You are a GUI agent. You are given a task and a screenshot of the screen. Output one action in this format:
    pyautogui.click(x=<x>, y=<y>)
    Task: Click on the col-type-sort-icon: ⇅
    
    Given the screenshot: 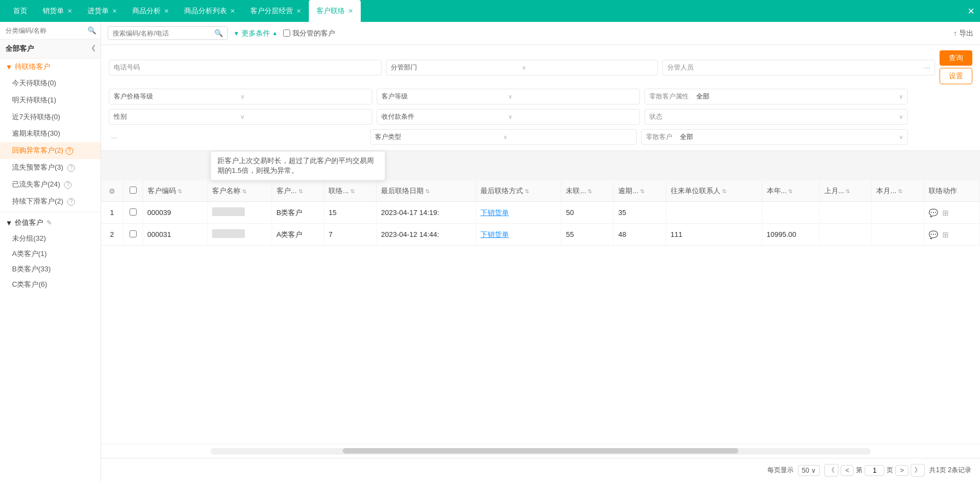 What is the action you would take?
    pyautogui.click(x=301, y=191)
    